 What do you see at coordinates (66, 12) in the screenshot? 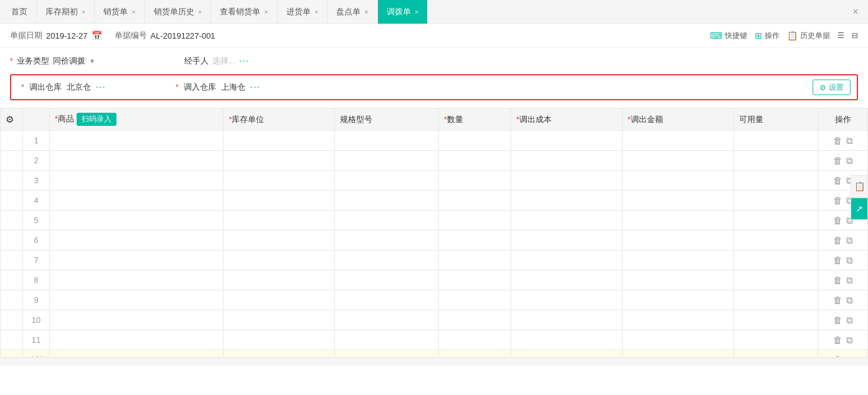
I see `tab-inventory-init: 库存期初 ×` at bounding box center [66, 12].